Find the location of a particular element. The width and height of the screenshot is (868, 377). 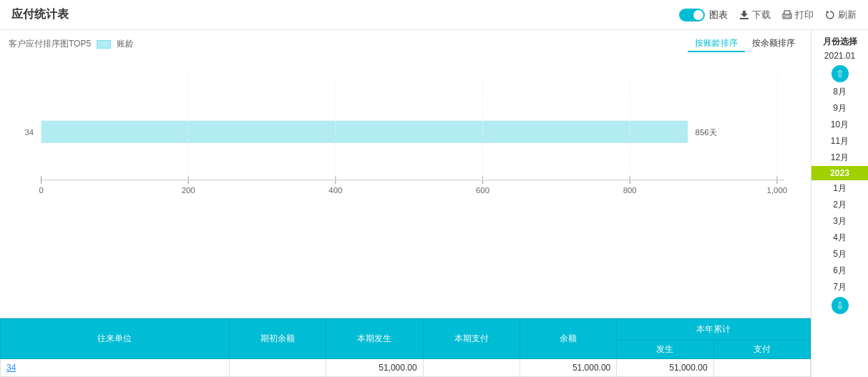

svg-text: 0 is located at coordinates (41, 190).